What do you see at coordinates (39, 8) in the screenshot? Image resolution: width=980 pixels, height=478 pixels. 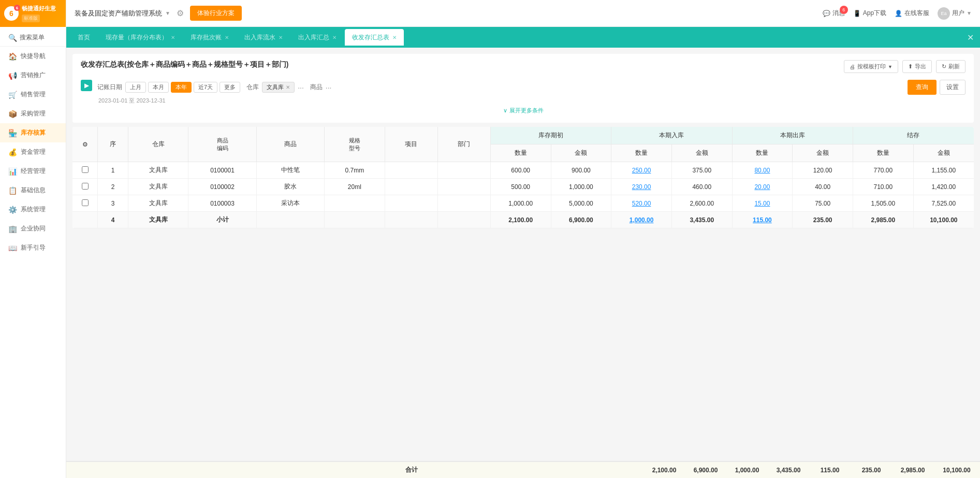 I see `sidebar-title: 畅捷通好生意` at bounding box center [39, 8].